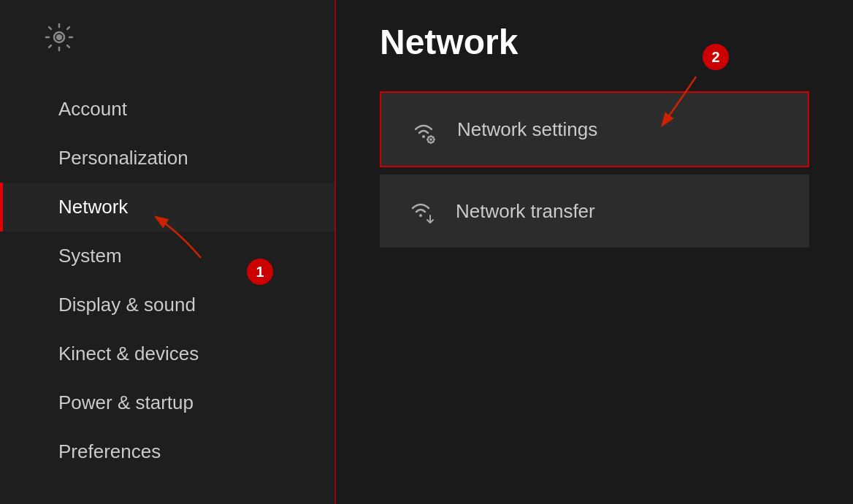  I want to click on sidebar-item-power-startup: Power & startup, so click(168, 403).